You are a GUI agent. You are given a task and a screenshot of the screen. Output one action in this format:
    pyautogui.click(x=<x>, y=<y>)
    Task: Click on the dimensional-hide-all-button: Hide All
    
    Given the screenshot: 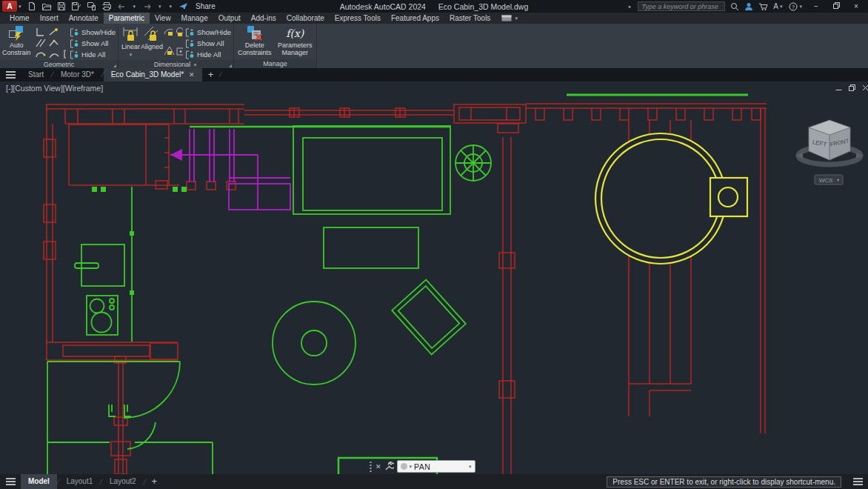 What is the action you would take?
    pyautogui.click(x=208, y=55)
    